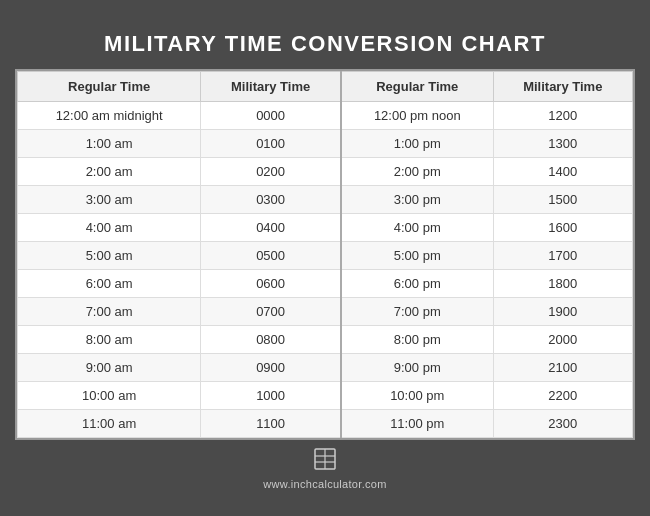  I want to click on cell-11-0: 11:00 am, so click(110, 423).